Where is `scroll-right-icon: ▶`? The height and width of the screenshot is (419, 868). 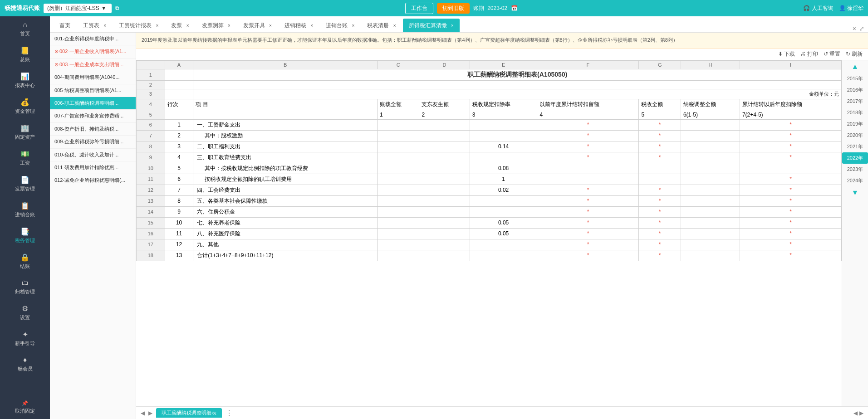
scroll-right-icon: ▶ is located at coordinates (151, 413).